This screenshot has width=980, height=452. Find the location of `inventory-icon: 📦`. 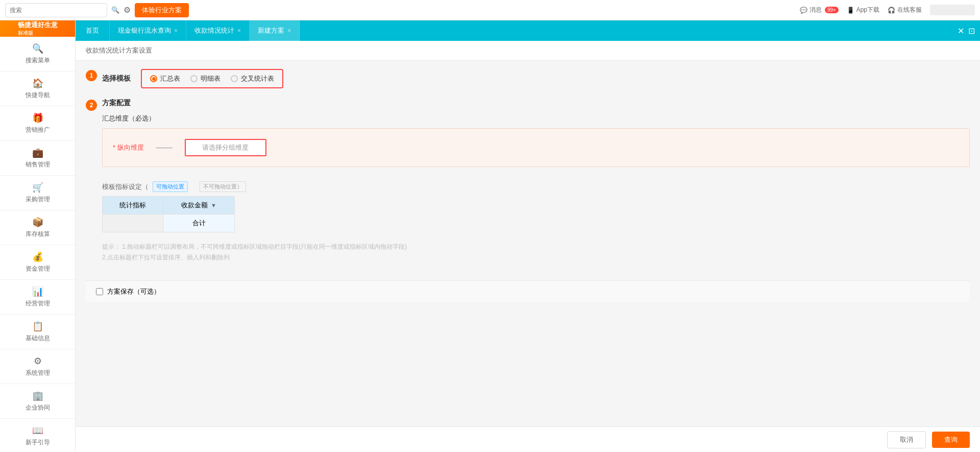

inventory-icon: 📦 is located at coordinates (38, 222).